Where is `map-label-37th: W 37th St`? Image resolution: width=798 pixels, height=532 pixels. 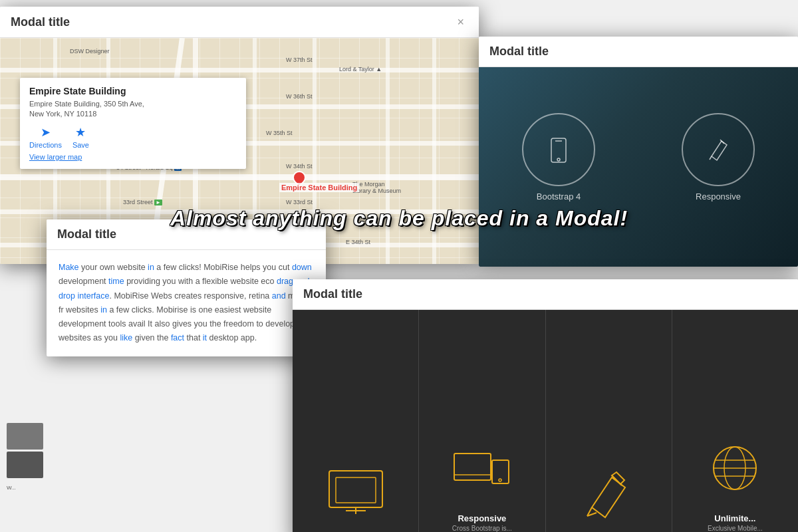 map-label-37th: W 37th St is located at coordinates (299, 60).